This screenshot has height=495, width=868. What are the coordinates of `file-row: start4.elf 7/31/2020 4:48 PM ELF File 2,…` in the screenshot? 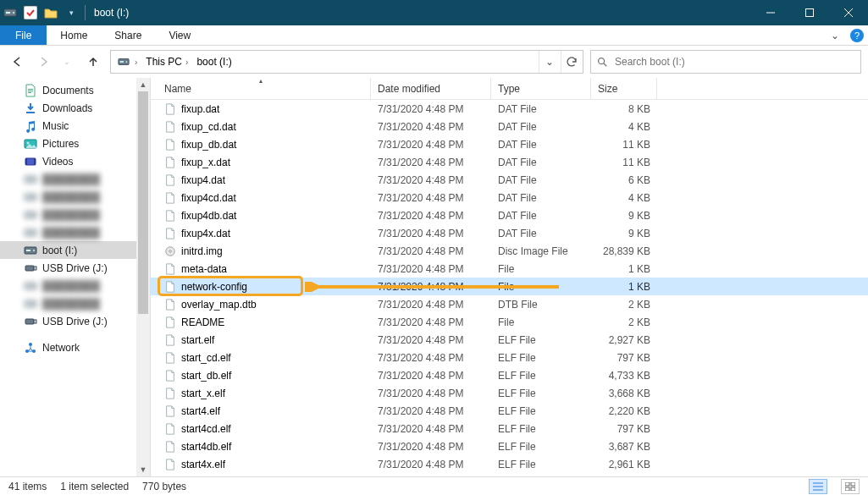 It's located at (510, 411).